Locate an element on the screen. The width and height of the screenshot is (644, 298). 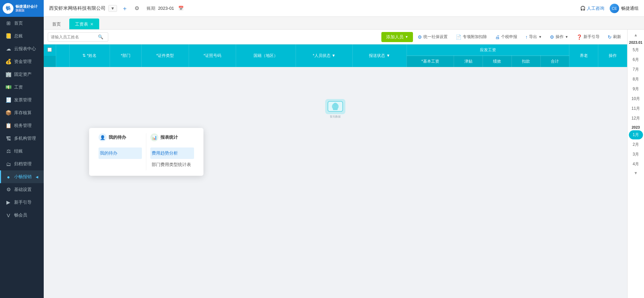
cal-month-1-active: 1月 is located at coordinates (636, 135).